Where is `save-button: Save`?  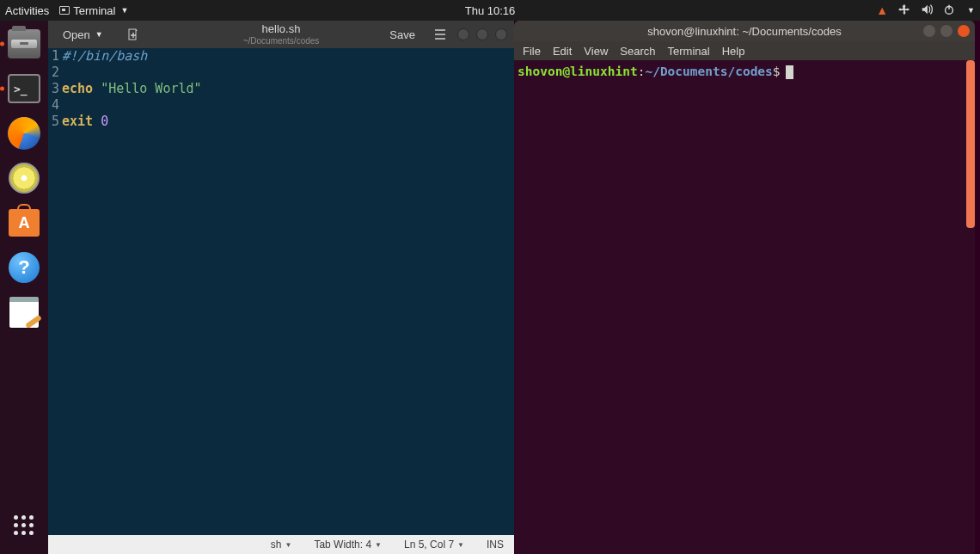 save-button: Save is located at coordinates (402, 34).